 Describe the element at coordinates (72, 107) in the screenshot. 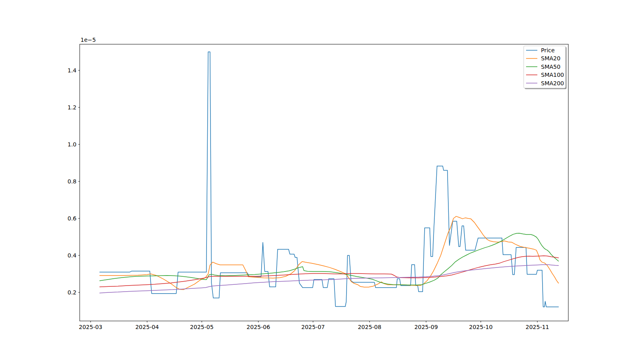

I see `y-tick-label: 1.2` at that location.